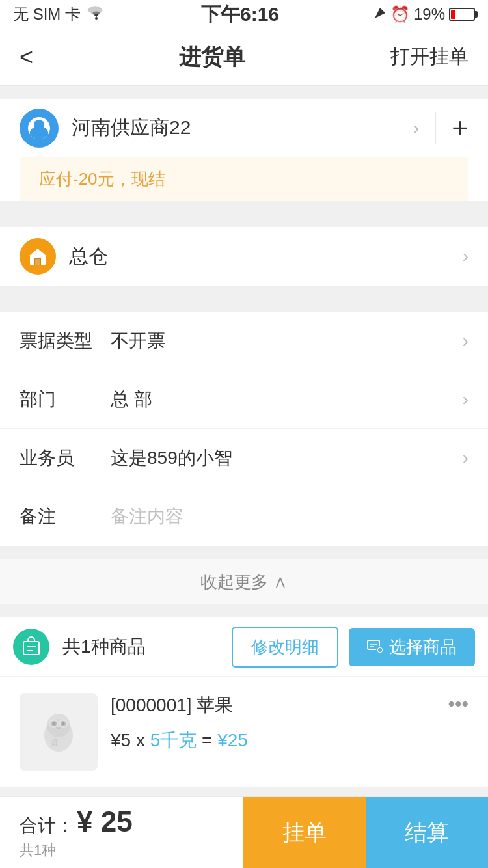  Describe the element at coordinates (285, 647) in the screenshot. I see `edit-detail-button: 修改明细` at that location.